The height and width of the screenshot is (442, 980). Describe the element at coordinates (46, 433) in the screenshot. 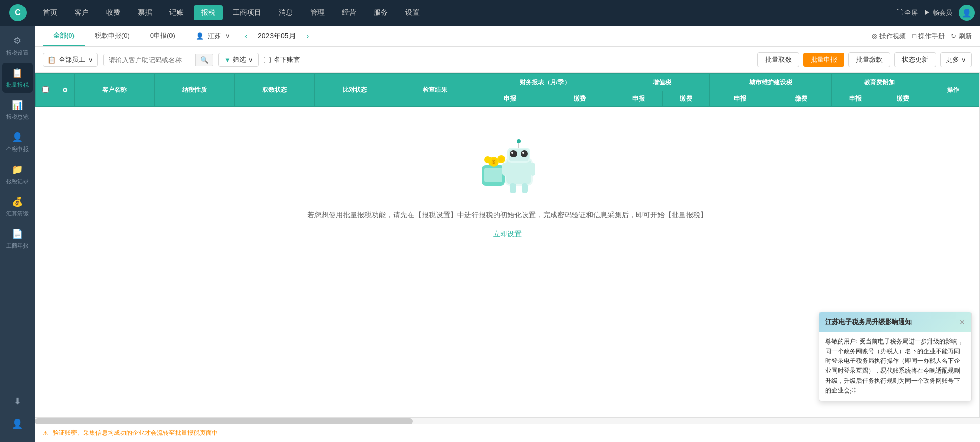

I see `warning-icon: ⚠` at that location.